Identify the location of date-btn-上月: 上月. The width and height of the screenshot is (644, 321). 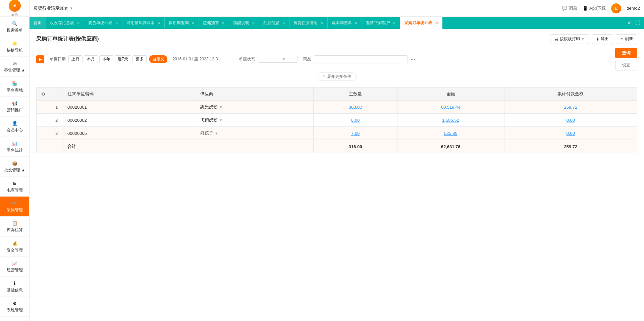
(75, 59).